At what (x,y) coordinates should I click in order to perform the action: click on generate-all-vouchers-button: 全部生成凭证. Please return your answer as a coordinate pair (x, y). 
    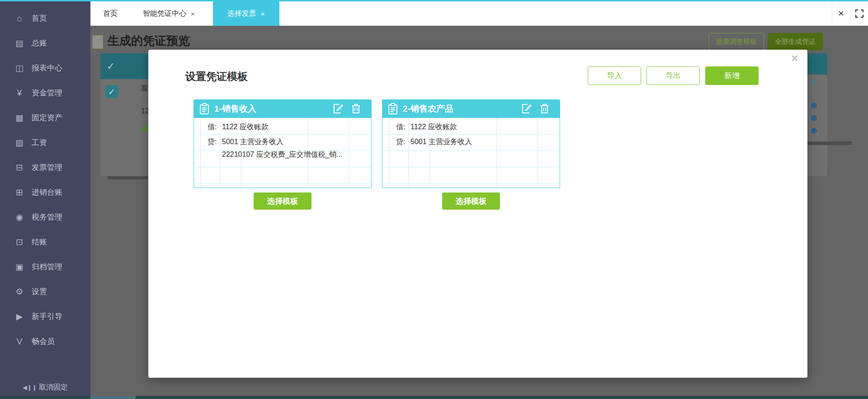
    Looking at the image, I should click on (795, 42).